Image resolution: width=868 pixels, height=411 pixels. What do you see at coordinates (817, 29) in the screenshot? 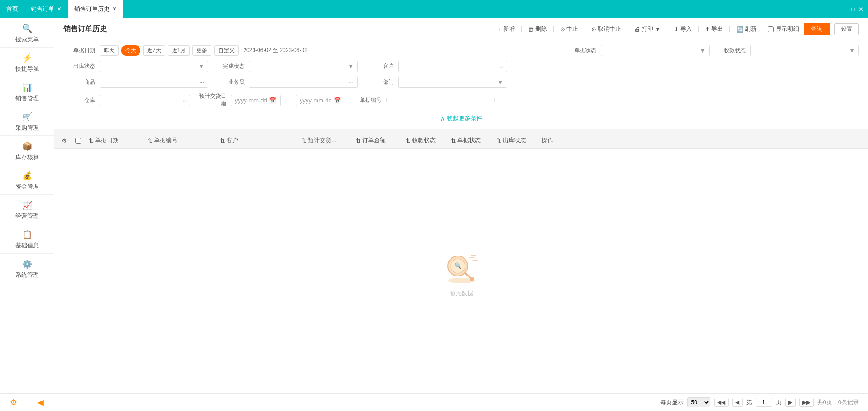
I see `query-button: 查询` at bounding box center [817, 29].